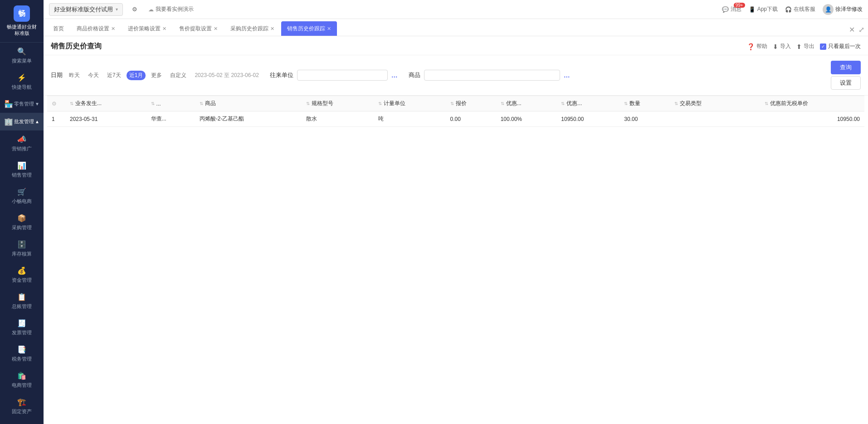 The width and height of the screenshot is (868, 424). What do you see at coordinates (588, 104) in the screenshot?
I see `col-header-discount-amt: ⇅ 优惠...` at bounding box center [588, 104].